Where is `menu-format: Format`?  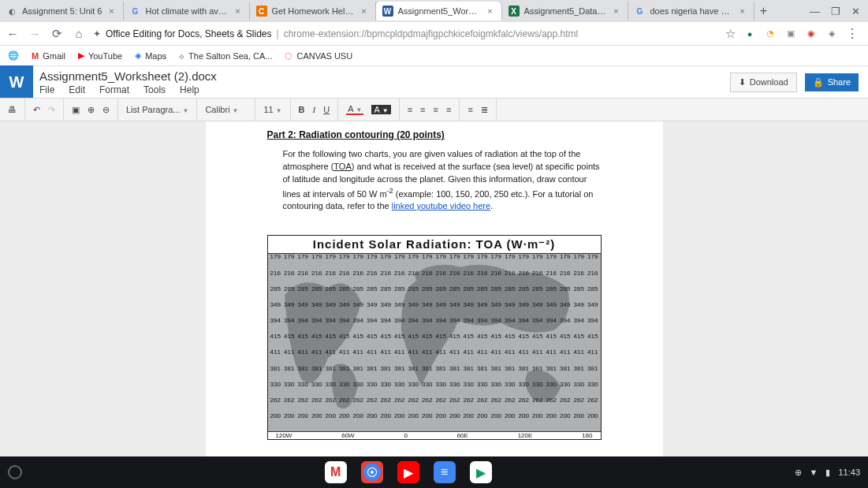 menu-format: Format is located at coordinates (114, 90).